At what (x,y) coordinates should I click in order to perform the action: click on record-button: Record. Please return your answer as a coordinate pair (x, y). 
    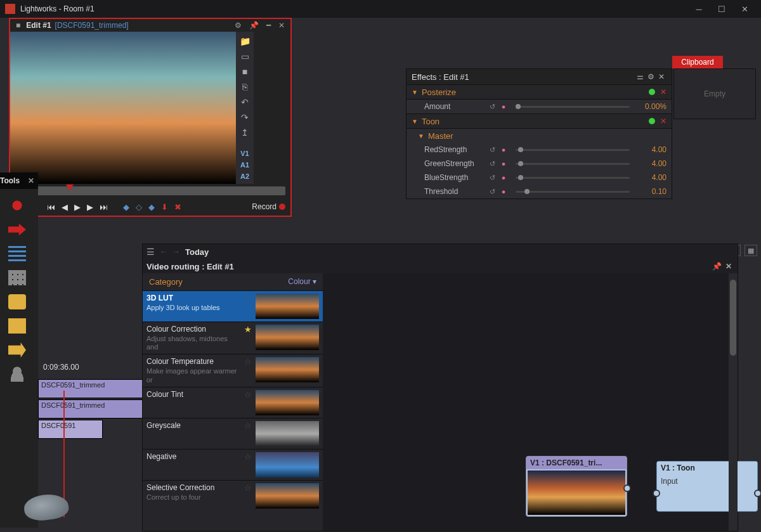
    Looking at the image, I should click on (269, 207).